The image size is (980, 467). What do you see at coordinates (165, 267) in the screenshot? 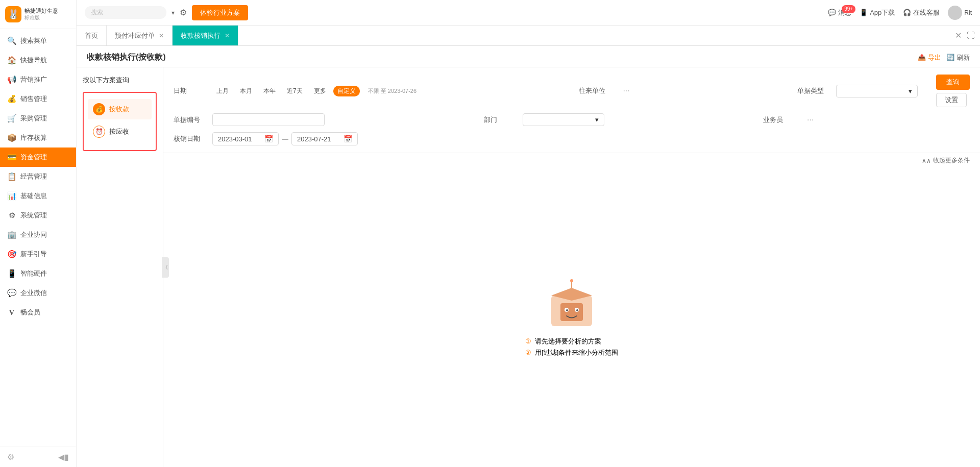
I see `collapse-panel-icon: 《` at bounding box center [165, 267].